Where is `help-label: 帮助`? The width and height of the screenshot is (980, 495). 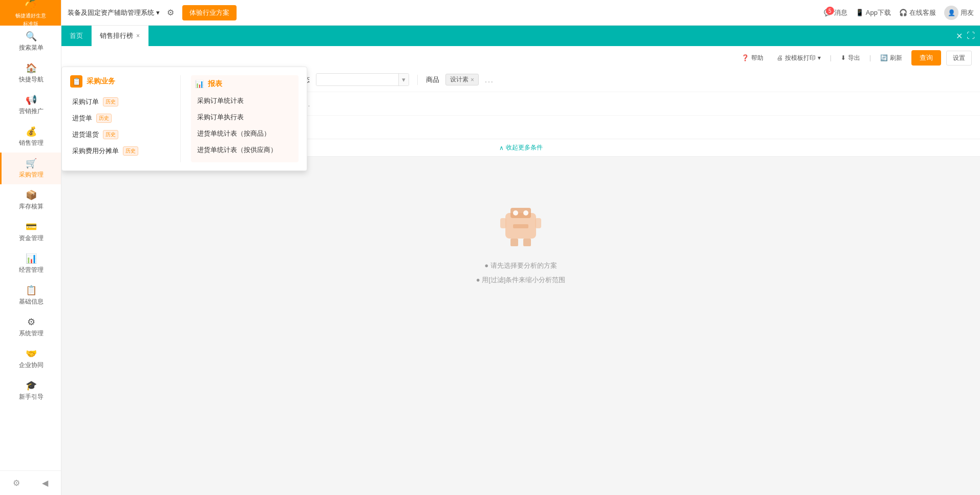 help-label: 帮助 is located at coordinates (757, 58).